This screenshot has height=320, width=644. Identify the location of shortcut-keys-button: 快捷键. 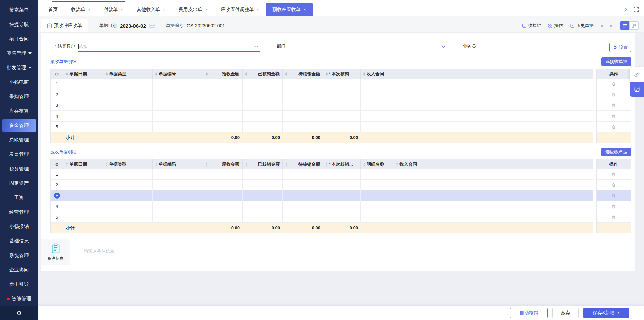
(532, 26).